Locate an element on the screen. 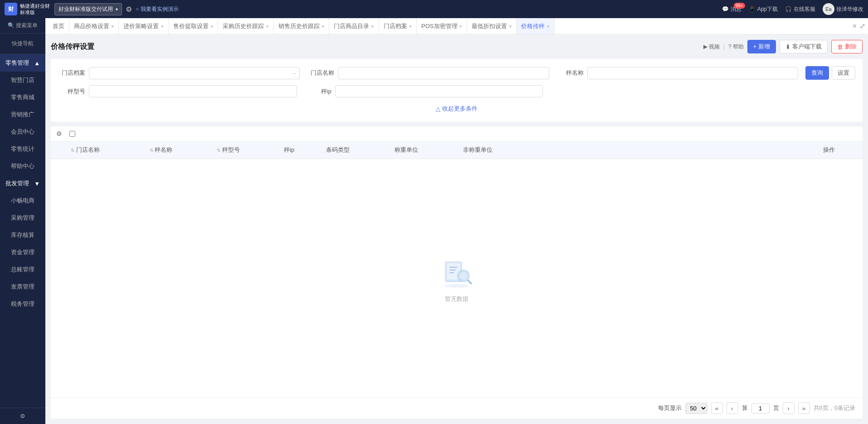 Image resolution: width=868 pixels, height=424 pixels. sidebar-item-purchase: 采购管理 is located at coordinates (23, 218).